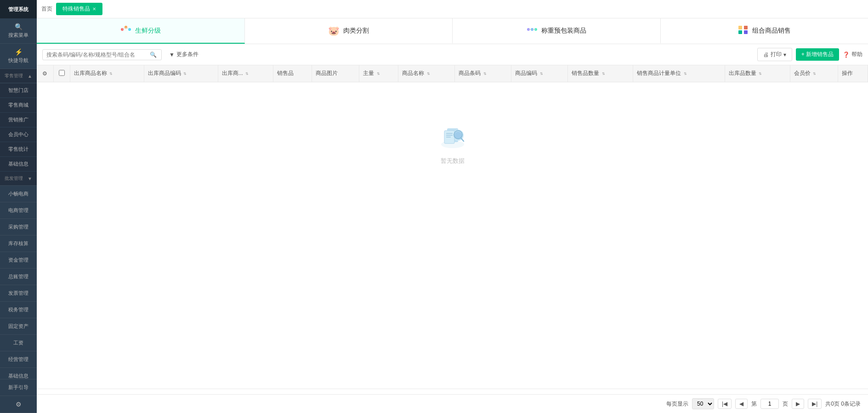  Describe the element at coordinates (97, 55) in the screenshot. I see `search-input` at that location.